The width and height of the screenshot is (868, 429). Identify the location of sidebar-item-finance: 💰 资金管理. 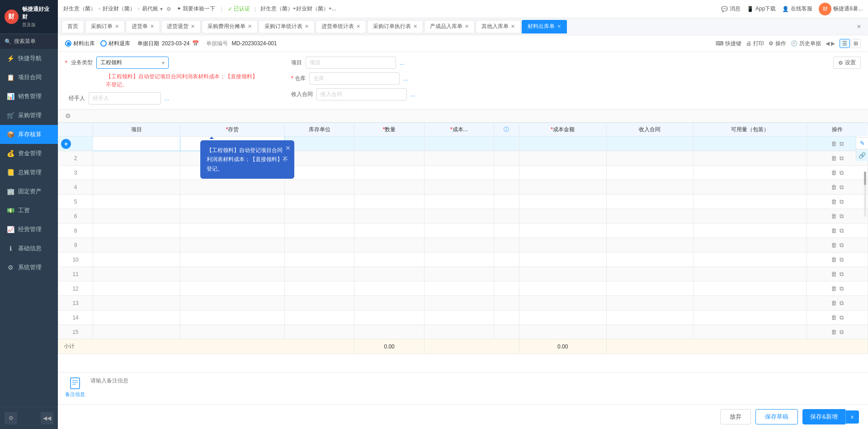
(29, 153).